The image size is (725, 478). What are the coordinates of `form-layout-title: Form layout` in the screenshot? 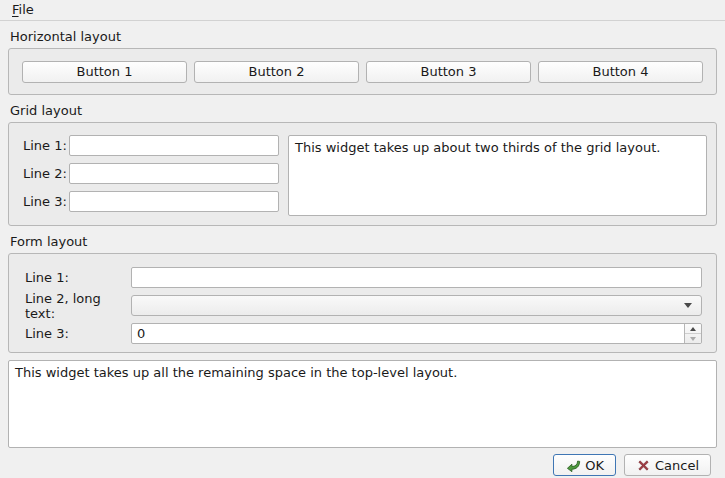 It's located at (364, 242).